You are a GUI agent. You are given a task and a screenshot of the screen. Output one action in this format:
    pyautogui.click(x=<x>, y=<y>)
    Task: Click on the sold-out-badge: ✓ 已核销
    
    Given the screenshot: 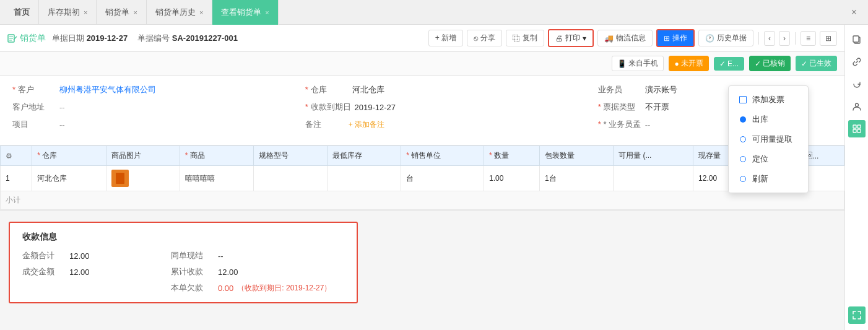 What is the action you would take?
    pyautogui.click(x=770, y=63)
    